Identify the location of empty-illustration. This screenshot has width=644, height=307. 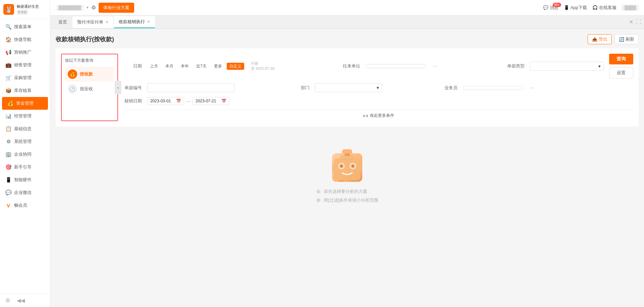
(347, 168).